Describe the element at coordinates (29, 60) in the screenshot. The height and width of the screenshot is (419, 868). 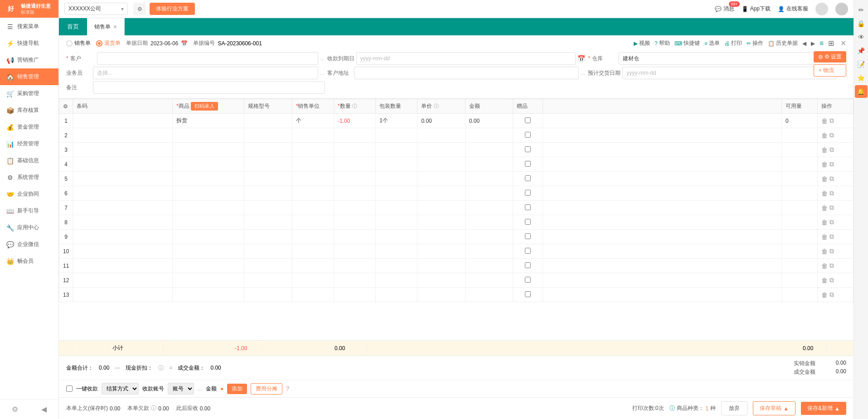
I see `sidebar-item-marketing: 📢 营销推广` at that location.